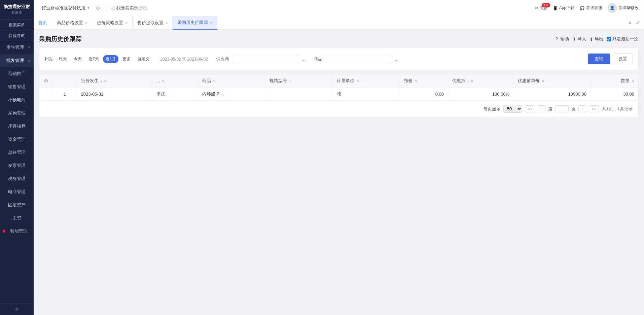  I want to click on per-page-select: 20 50 100 200, so click(513, 109).